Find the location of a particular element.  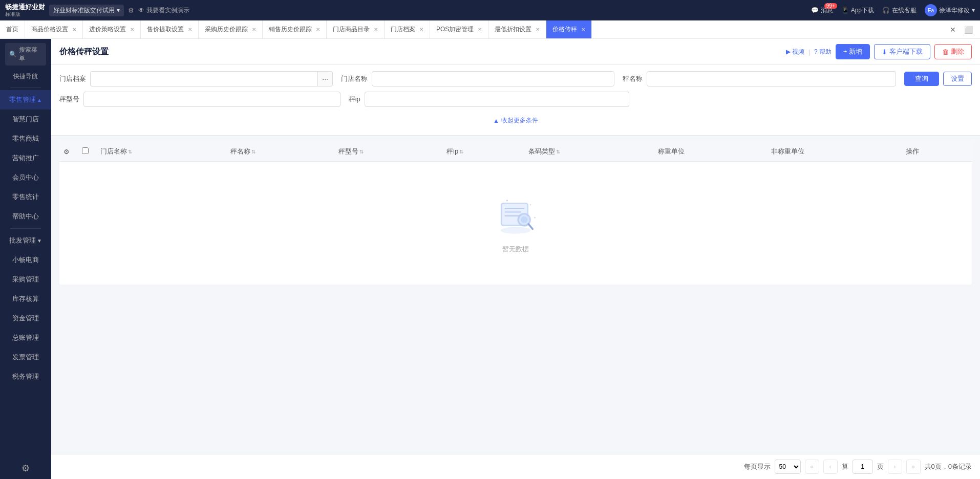

empty-text: 暂无数据 is located at coordinates (516, 249).